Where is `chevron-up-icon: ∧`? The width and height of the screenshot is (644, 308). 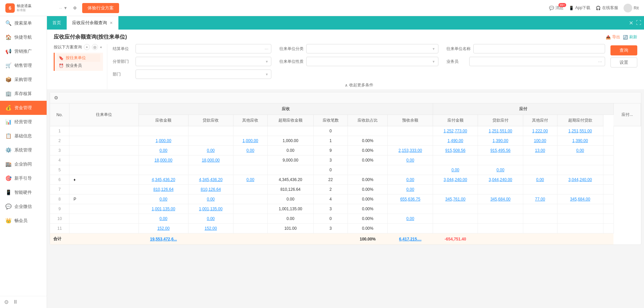
chevron-up-icon: ∧ is located at coordinates (346, 85).